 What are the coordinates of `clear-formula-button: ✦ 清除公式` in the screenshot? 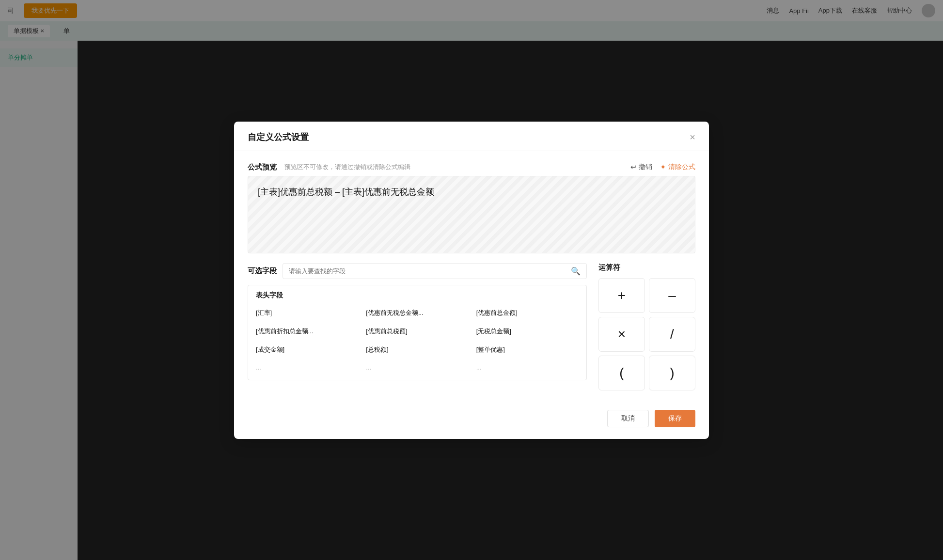 It's located at (677, 167).